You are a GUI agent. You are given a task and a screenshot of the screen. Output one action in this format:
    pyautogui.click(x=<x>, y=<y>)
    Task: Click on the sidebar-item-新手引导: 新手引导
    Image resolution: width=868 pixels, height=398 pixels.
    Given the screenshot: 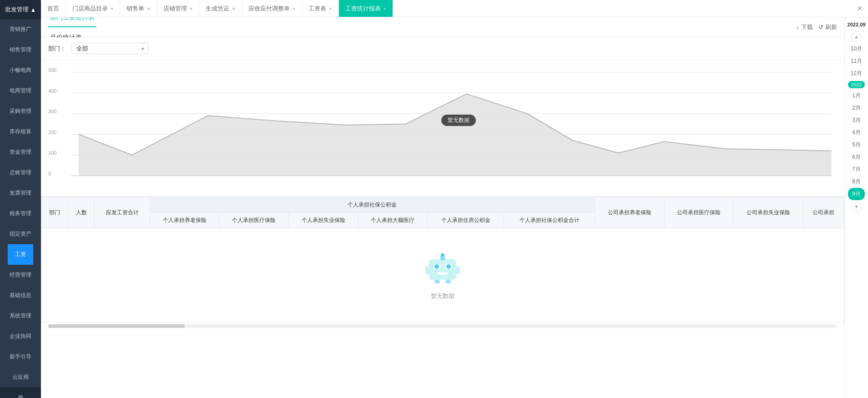 What is the action you would take?
    pyautogui.click(x=20, y=357)
    